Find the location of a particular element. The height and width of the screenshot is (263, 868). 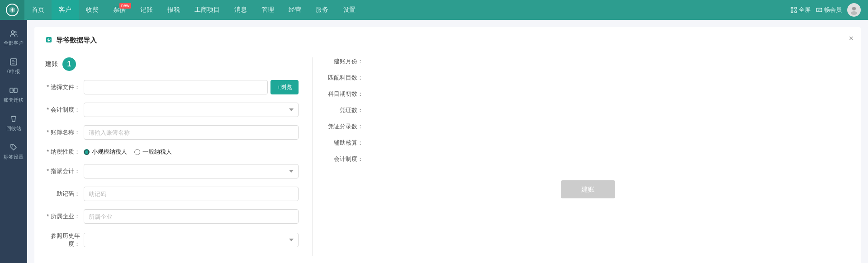

page-title: 导爷数据导入 is located at coordinates (76, 41).